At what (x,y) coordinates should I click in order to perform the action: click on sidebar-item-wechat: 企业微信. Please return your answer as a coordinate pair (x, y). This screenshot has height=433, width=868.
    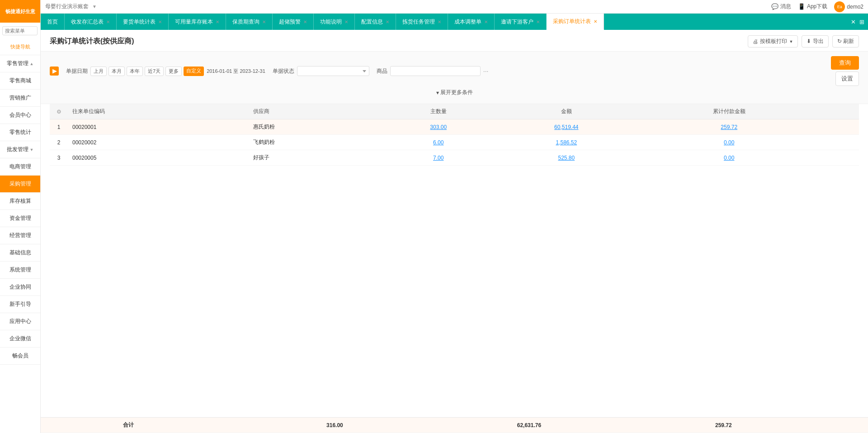
    Looking at the image, I should click on (20, 339).